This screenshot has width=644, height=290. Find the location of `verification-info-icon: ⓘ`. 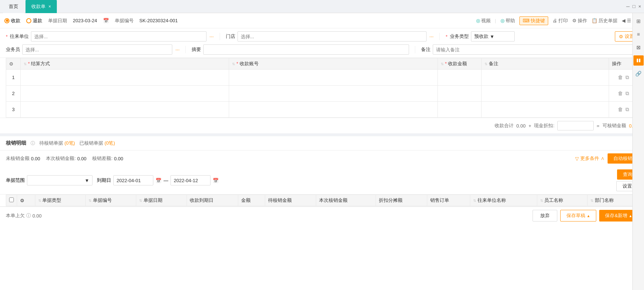

verification-info-icon: ⓘ is located at coordinates (33, 144).